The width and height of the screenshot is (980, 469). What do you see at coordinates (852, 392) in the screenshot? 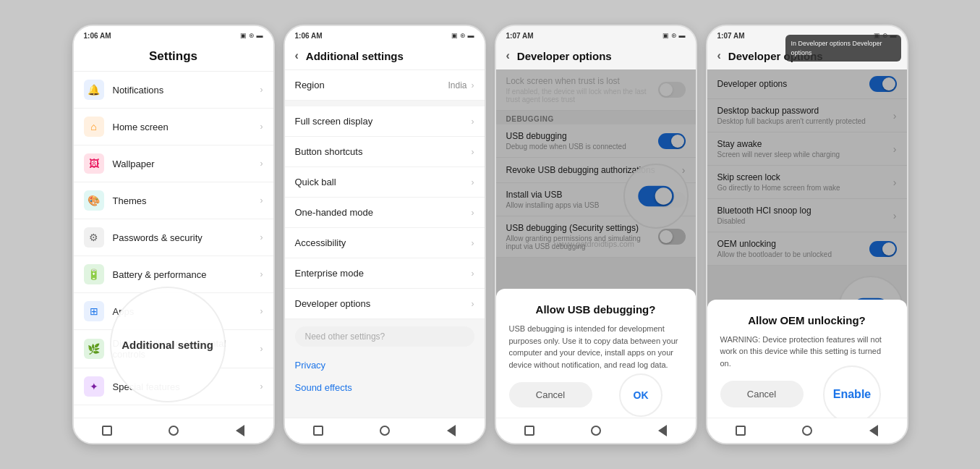
I see `enable-circle: Enable` at bounding box center [852, 392].